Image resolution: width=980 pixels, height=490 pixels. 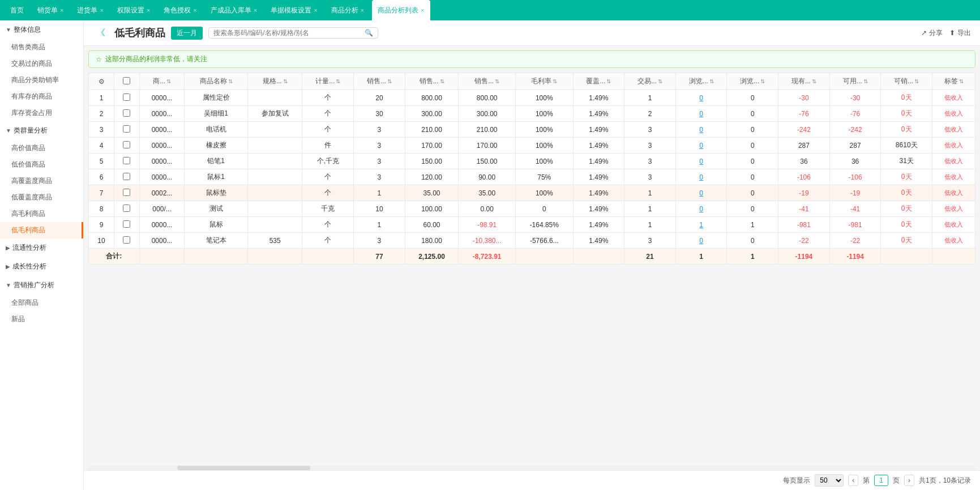 What do you see at coordinates (701, 82) in the screenshot?
I see `th-browse1: 浏览...⇅` at bounding box center [701, 82].